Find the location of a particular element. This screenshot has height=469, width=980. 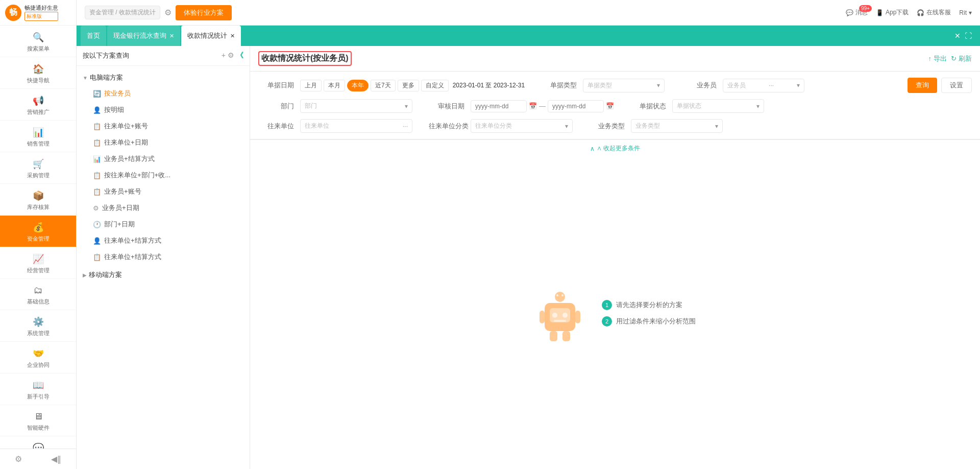

tab-collection: 收款情况统计✕ is located at coordinates (211, 36).